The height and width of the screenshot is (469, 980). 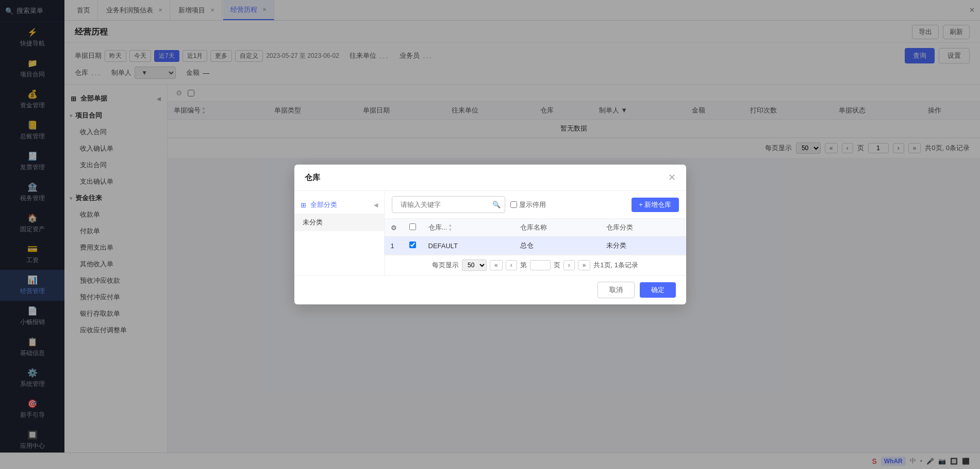 What do you see at coordinates (616, 265) in the screenshot?
I see `modal-total-info: 共1页, 1条记录` at bounding box center [616, 265].